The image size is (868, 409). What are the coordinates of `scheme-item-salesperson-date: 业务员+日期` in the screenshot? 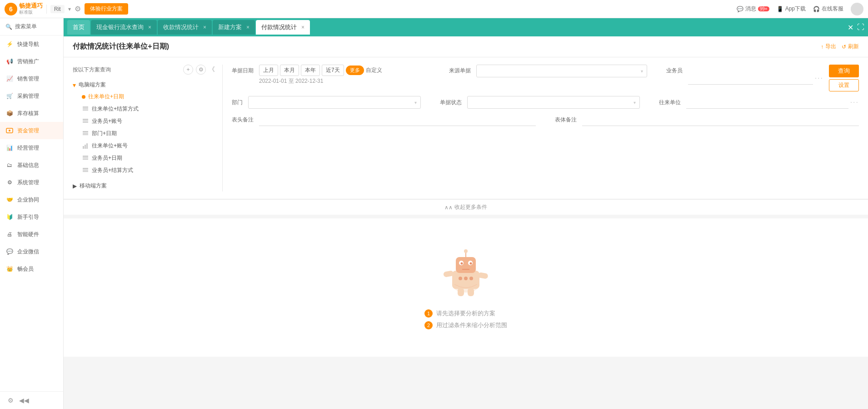 It's located at (144, 158).